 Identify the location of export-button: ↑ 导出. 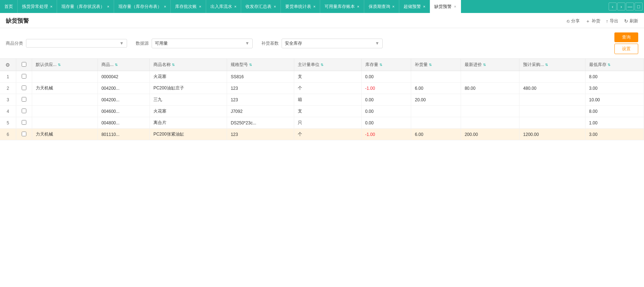
(612, 21).